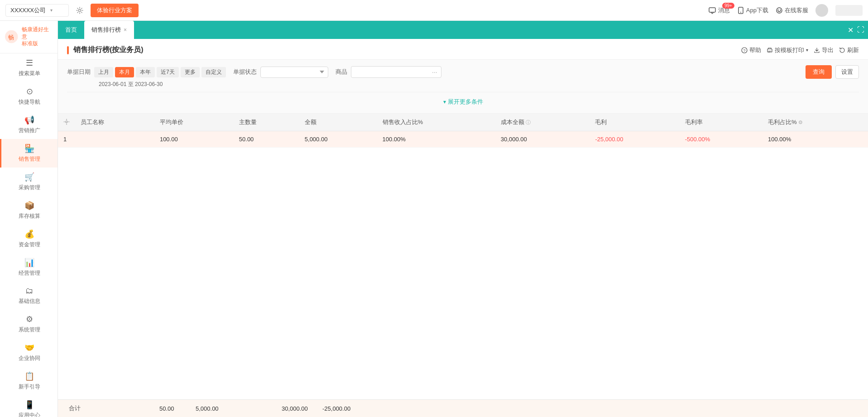 The height and width of the screenshot is (417, 868). Describe the element at coordinates (37, 44) in the screenshot. I see `logo-line2: 标准版` at that location.